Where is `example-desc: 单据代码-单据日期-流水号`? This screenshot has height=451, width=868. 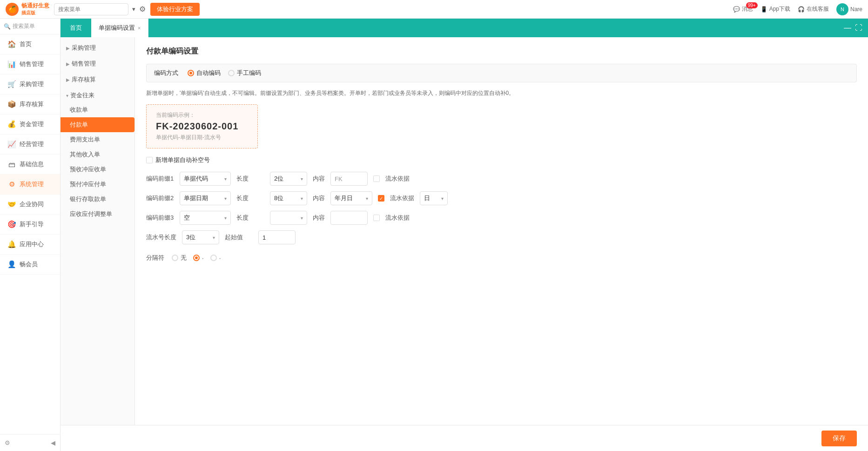
example-desc: 单据代码-单据日期-流水号 is located at coordinates (202, 138).